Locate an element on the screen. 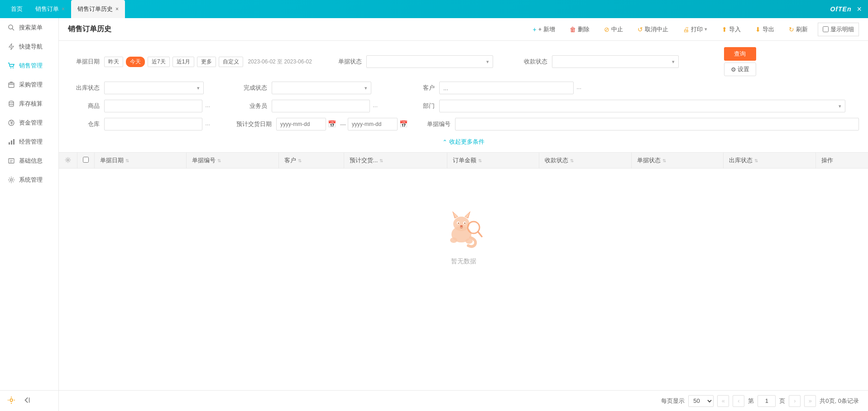  tab-sales-history-close: × is located at coordinates (117, 9).